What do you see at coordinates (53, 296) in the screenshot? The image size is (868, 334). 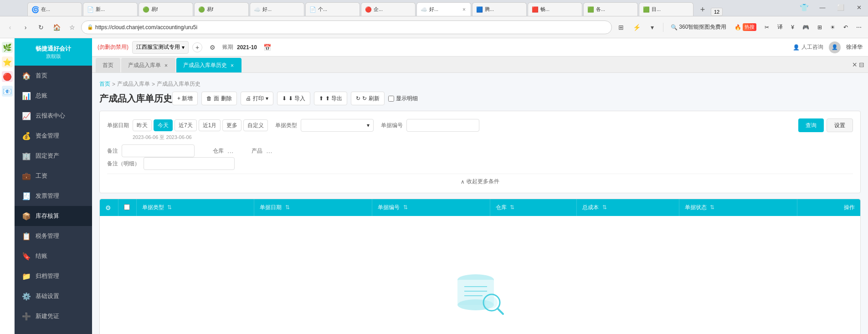 I see `sidebar-item-basic: ⚙️ 基础设置` at bounding box center [53, 296].